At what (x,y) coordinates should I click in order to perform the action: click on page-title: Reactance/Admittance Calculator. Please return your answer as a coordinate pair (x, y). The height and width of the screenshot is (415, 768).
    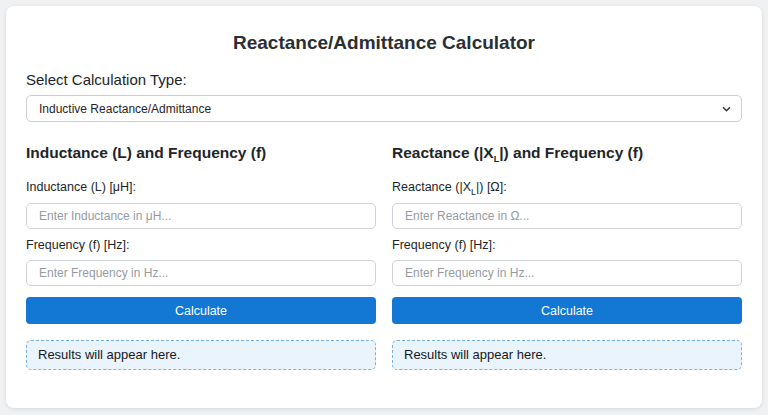
    Looking at the image, I should click on (384, 43).